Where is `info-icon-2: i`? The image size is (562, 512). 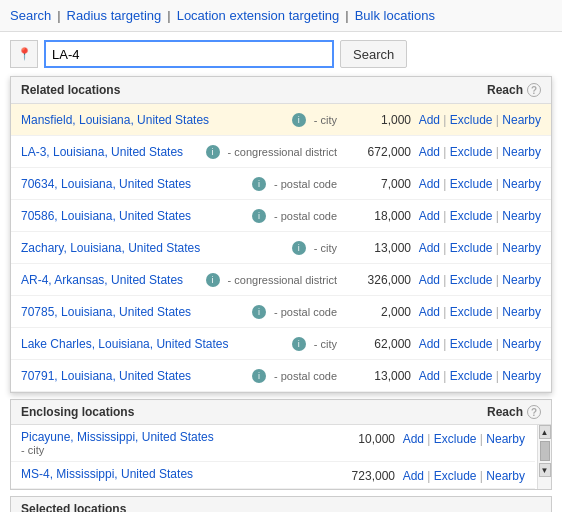 info-icon-2: i is located at coordinates (259, 184).